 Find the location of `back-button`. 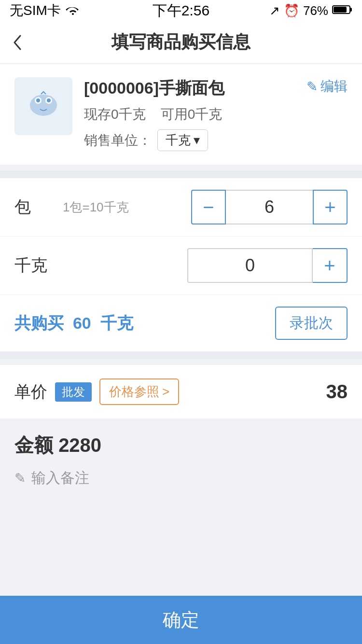

back-button is located at coordinates (18, 42).